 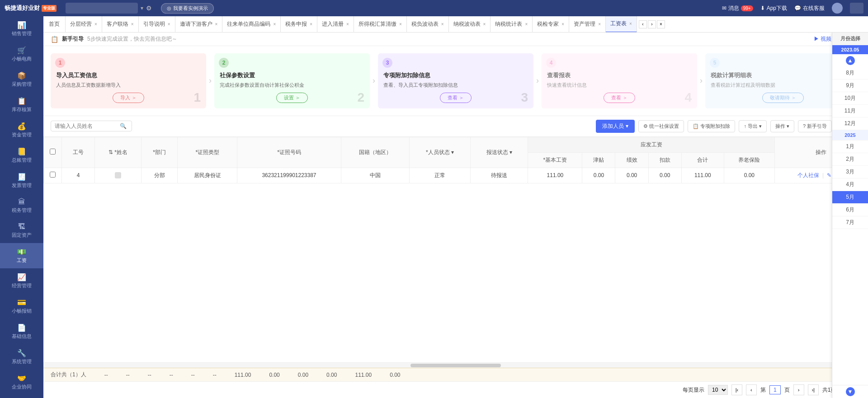 What do you see at coordinates (850, 124) in the screenshot?
I see `month-item-12: 12月` at bounding box center [850, 124].